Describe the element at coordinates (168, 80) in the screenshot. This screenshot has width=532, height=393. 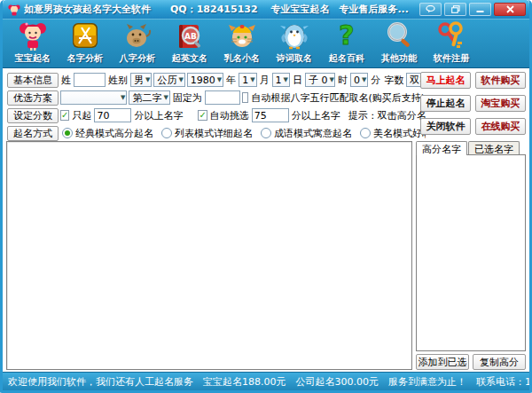
I see `calendar-select: 公历▼` at that location.